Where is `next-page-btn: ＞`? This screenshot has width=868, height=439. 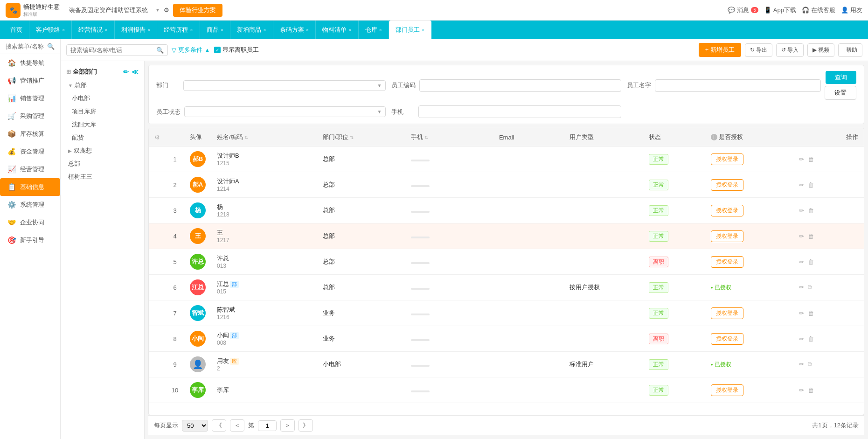
next-page-btn: ＞ is located at coordinates (287, 425).